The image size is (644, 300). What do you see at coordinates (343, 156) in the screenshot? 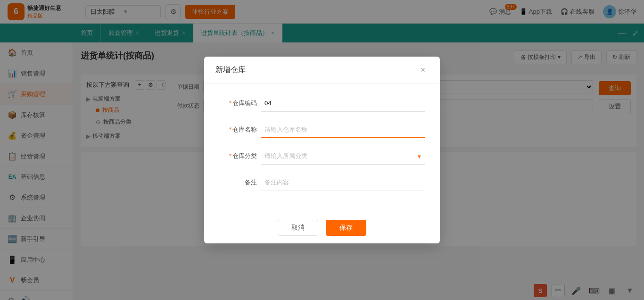
I see `category-select: 请输入所属分类` at bounding box center [343, 156].